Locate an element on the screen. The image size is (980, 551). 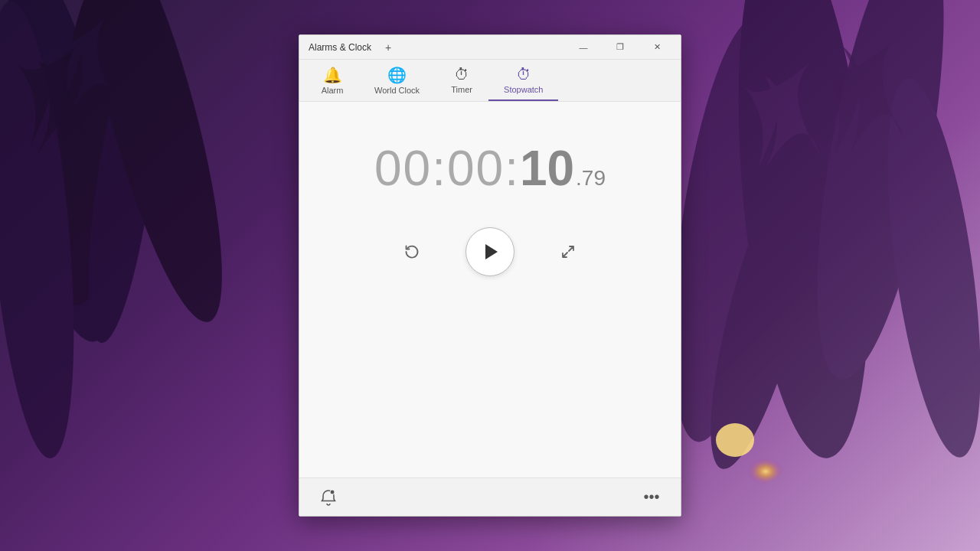
reset-icon is located at coordinates (412, 252).